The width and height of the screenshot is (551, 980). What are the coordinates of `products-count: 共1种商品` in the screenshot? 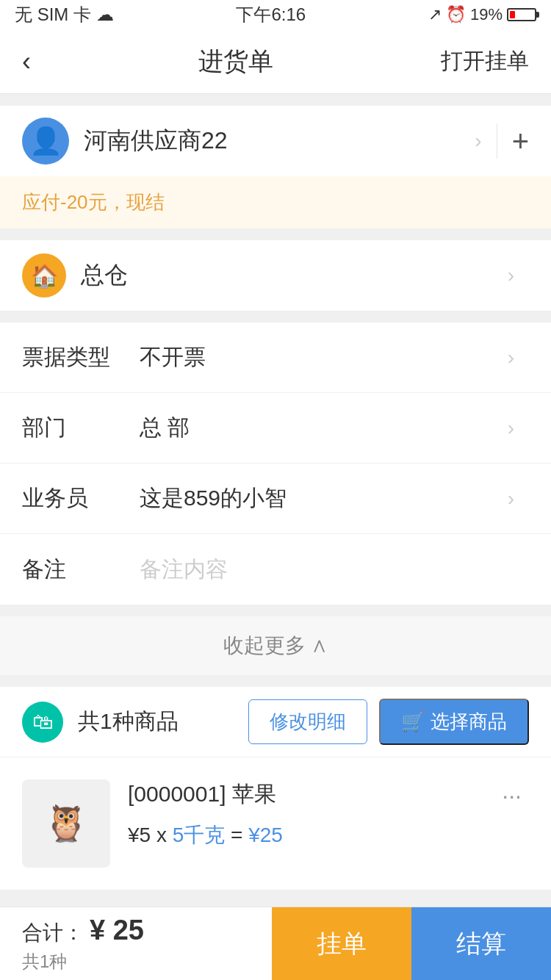 It's located at (163, 721).